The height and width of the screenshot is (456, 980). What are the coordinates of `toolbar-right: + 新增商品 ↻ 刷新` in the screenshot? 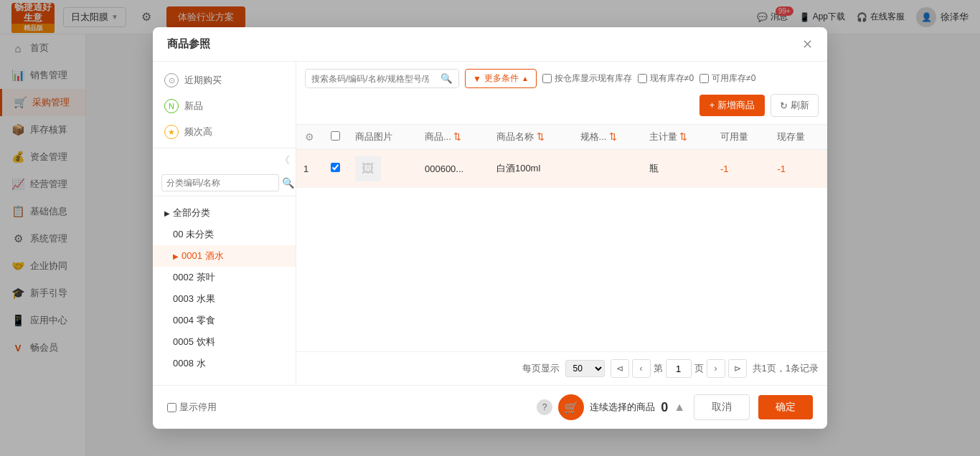 It's located at (759, 105).